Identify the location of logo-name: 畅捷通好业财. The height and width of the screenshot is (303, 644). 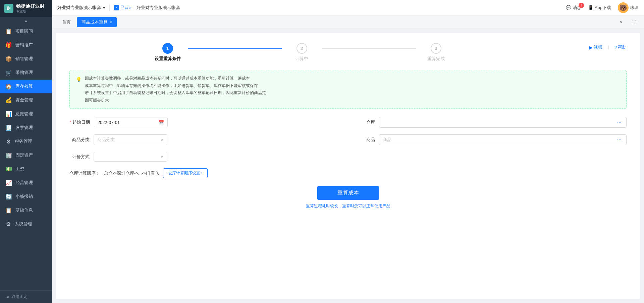
(30, 6).